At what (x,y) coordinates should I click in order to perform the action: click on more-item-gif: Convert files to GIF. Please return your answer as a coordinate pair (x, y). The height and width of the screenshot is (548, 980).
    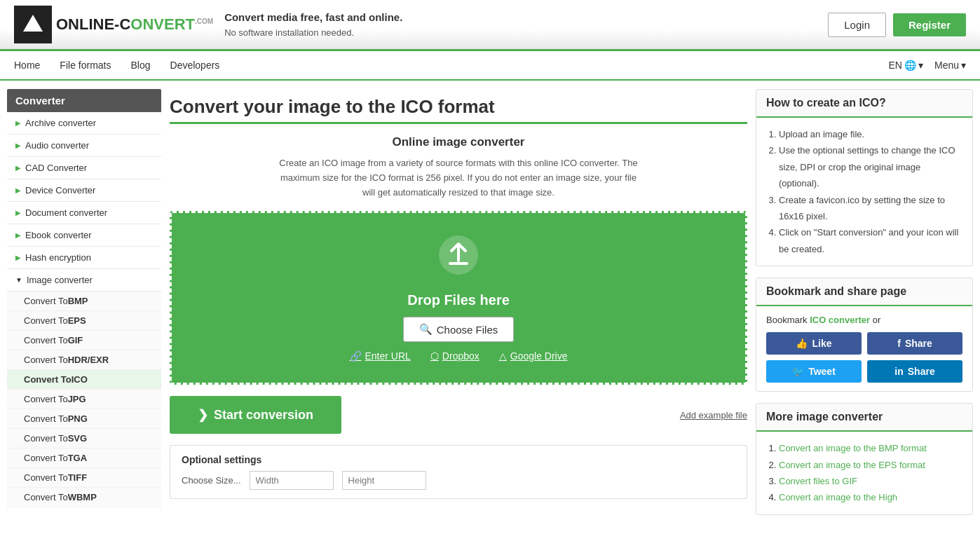
    Looking at the image, I should click on (818, 481).